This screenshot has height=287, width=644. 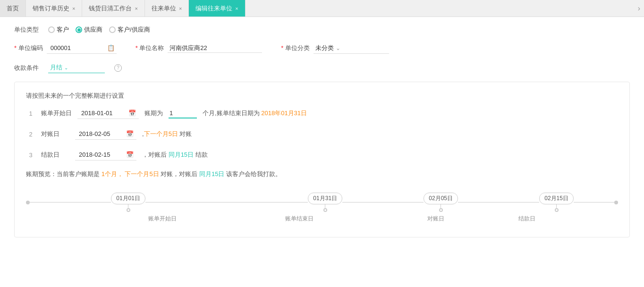 I want to click on timeline-label-3: 对账日, so click(x=436, y=219).